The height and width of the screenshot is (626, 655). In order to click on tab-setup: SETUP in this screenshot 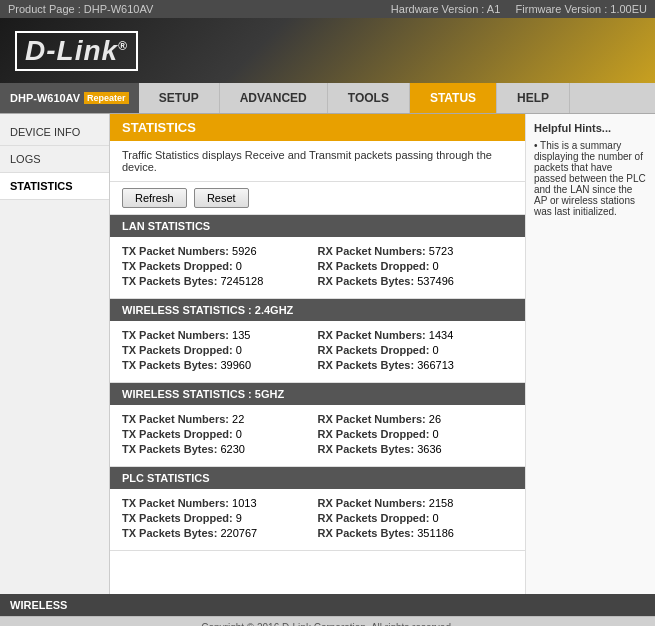, I will do `click(180, 98)`.